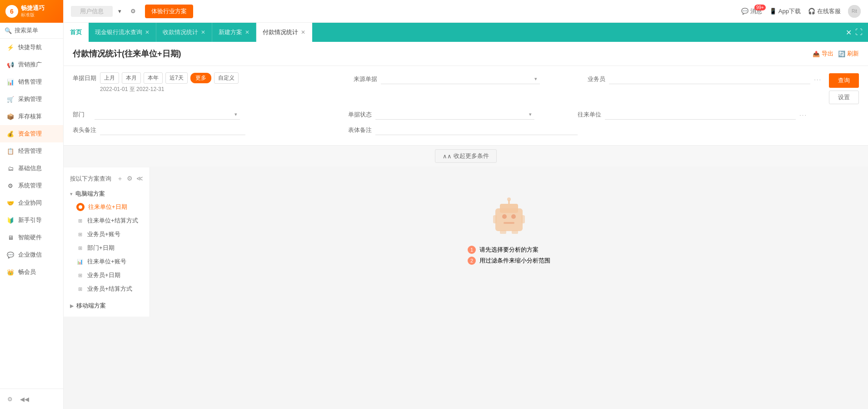 The width and height of the screenshot is (868, 409). I want to click on left-panel-header: 按以下方案查询 ＋ ⚙ ≪, so click(106, 179).